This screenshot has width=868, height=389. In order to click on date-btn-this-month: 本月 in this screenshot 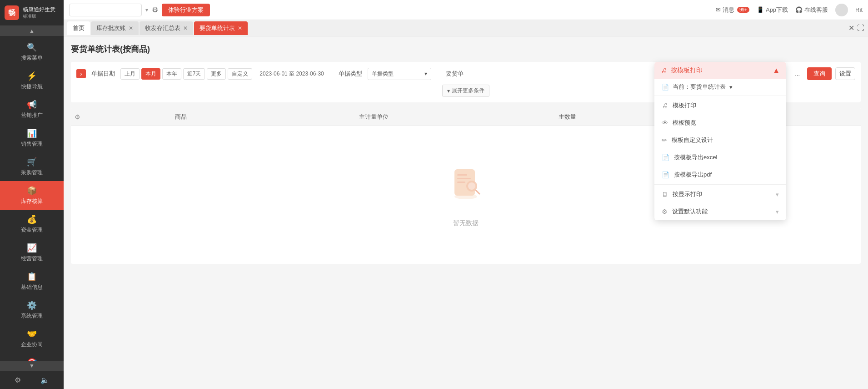, I will do `click(151, 74)`.